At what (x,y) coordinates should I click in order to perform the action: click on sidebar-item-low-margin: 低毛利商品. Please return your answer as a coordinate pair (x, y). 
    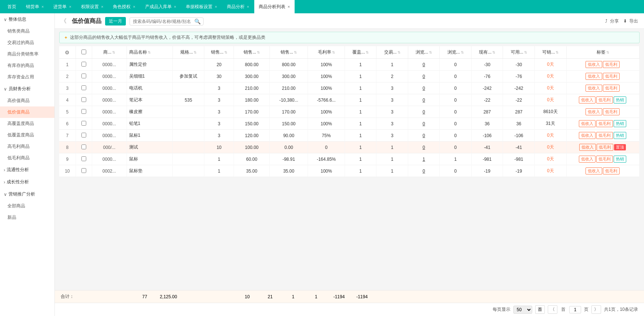
    Looking at the image, I should click on (27, 158).